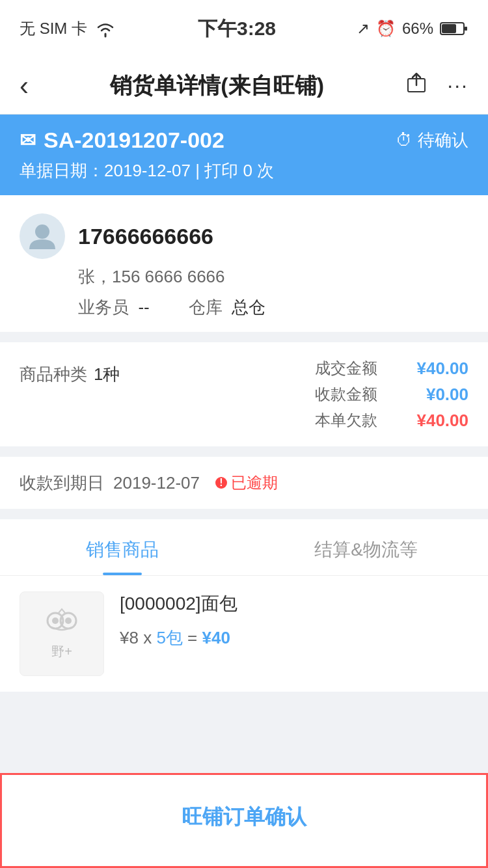 Image resolution: width=488 pixels, height=868 pixels. I want to click on salesperson-value: --, so click(143, 307).